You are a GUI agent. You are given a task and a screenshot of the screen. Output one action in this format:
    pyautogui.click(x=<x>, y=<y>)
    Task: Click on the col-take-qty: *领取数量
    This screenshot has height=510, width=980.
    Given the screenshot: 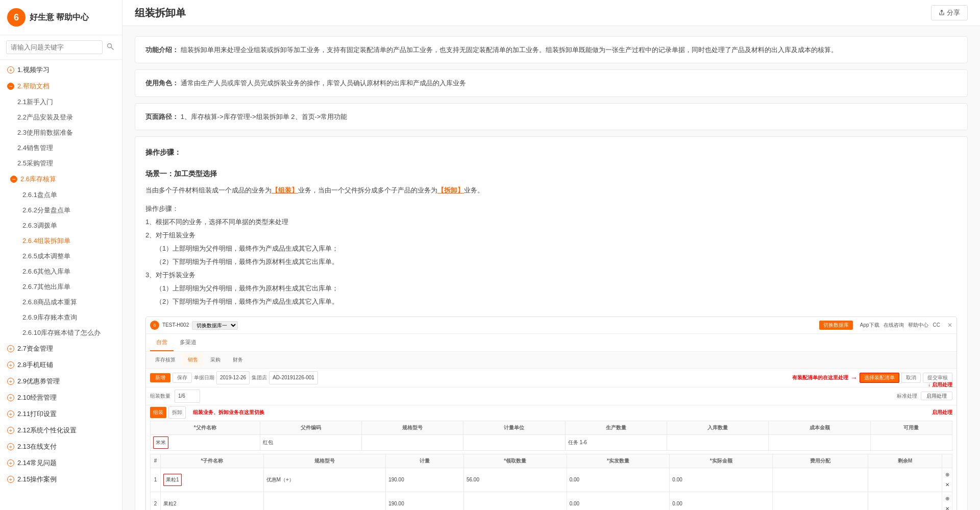 What is the action you would take?
    pyautogui.click(x=515, y=462)
    